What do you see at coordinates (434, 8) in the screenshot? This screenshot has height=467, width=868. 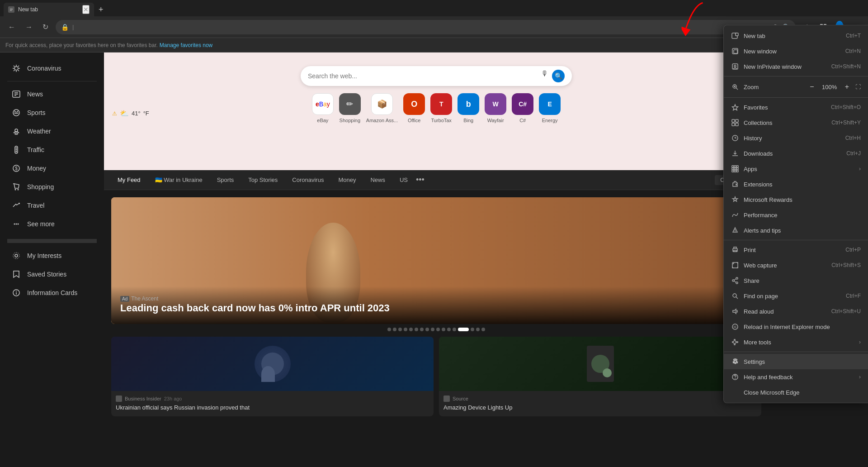 I see `tab-bar: New tab ✕ +` at bounding box center [434, 8].